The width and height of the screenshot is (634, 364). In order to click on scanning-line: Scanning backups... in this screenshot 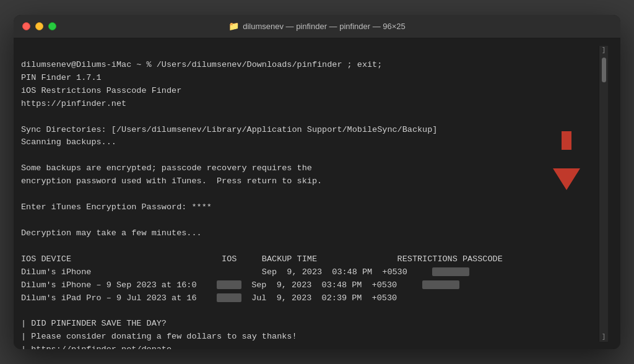, I will do `click(69, 142)`.